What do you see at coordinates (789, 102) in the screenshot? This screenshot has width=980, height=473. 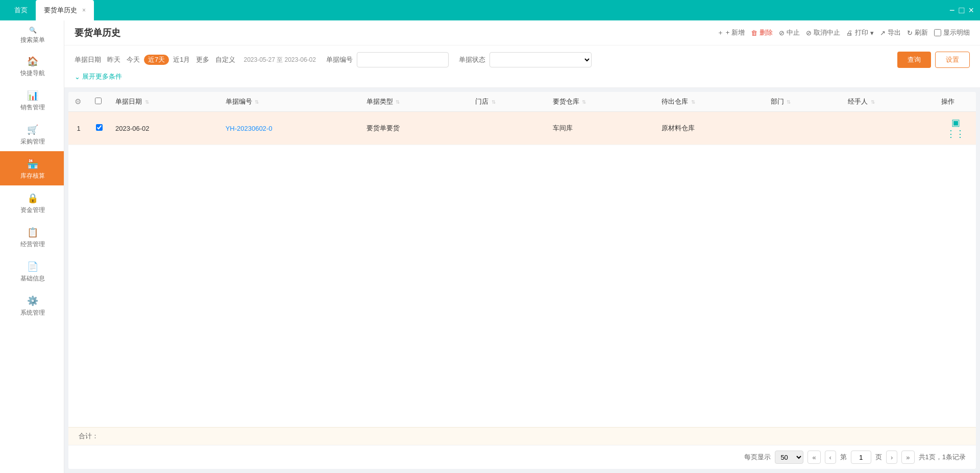 I see `sort-department-icon: ⇅` at bounding box center [789, 102].